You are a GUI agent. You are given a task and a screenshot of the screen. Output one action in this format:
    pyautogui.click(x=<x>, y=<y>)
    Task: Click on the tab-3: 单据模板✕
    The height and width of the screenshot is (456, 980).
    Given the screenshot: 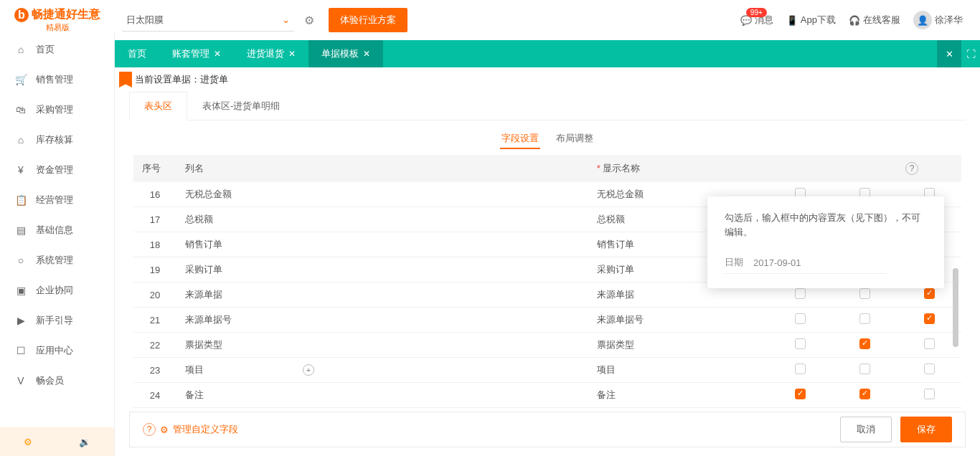 What is the action you would take?
    pyautogui.click(x=346, y=54)
    